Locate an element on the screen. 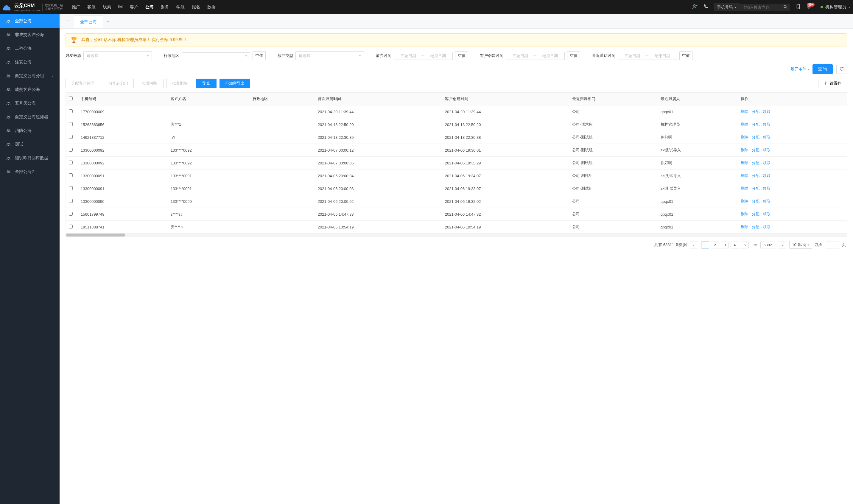 This screenshot has width=853, height=504. page-size-select: 10 条/页▾ is located at coordinates (801, 245).